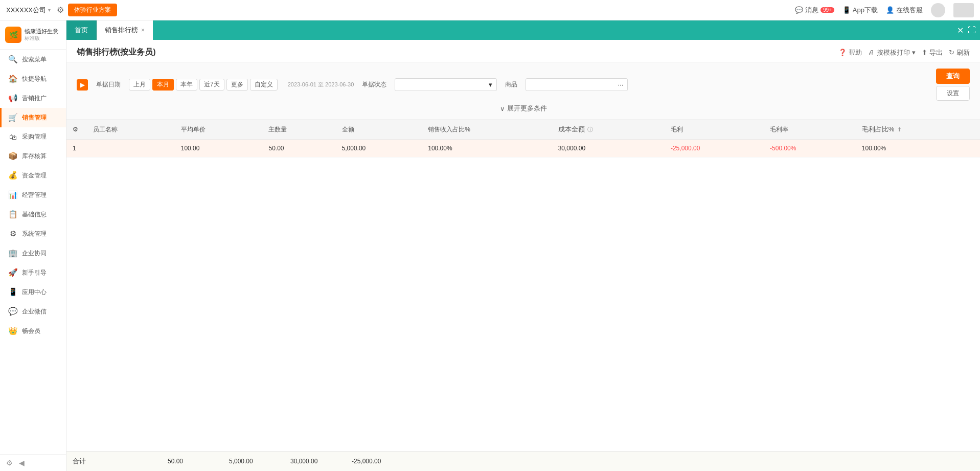 The height and width of the screenshot is (471, 980). Describe the element at coordinates (968, 31) in the screenshot. I see `tab-bar-right: ✕ ⛶` at that location.